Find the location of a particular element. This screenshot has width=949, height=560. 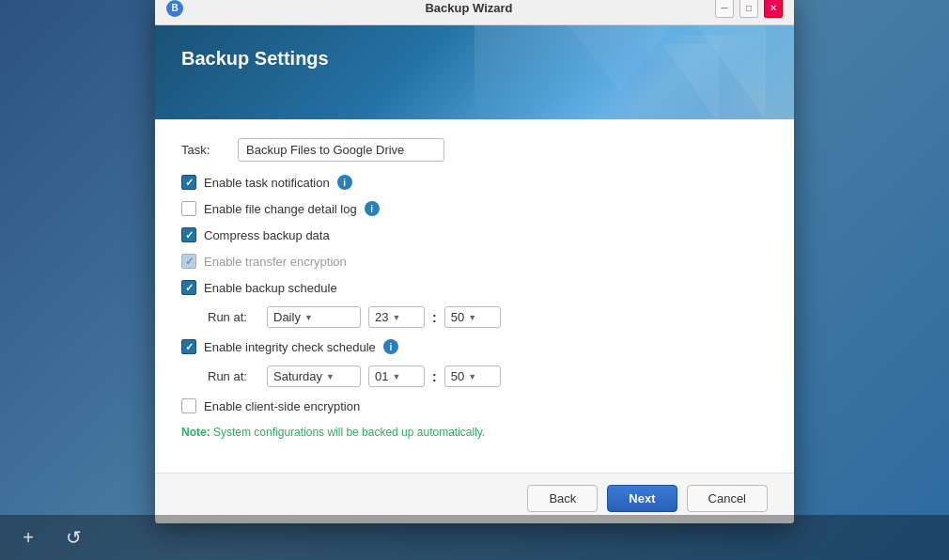

backup-minute-select: 50 ▼ is located at coordinates (473, 318).